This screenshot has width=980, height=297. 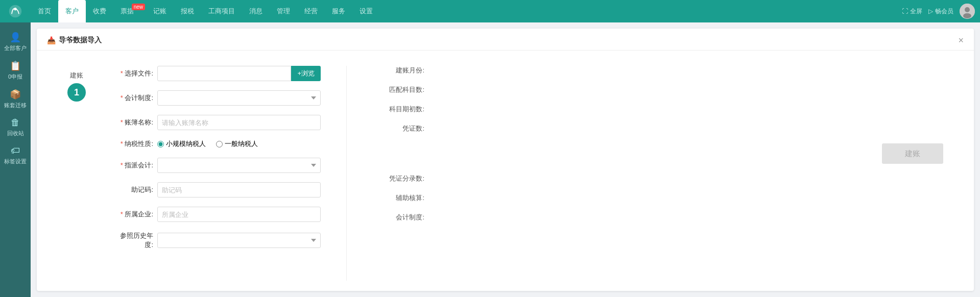 I want to click on accounting-system-row: 会计制度:, so click(x=219, y=98).